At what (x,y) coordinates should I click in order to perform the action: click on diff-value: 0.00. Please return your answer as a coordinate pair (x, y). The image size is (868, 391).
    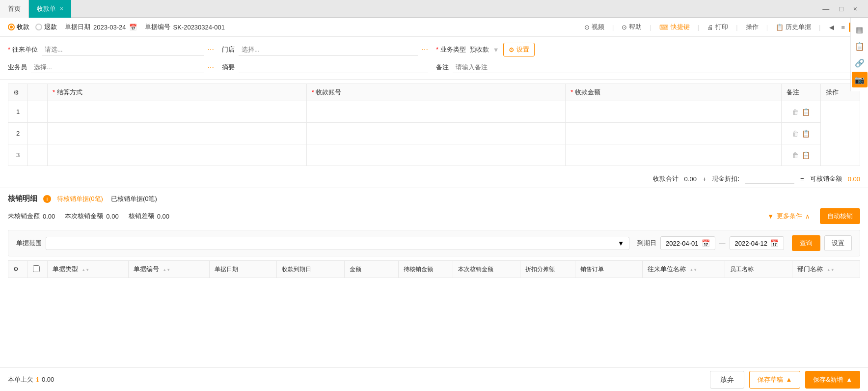
    Looking at the image, I should click on (163, 216).